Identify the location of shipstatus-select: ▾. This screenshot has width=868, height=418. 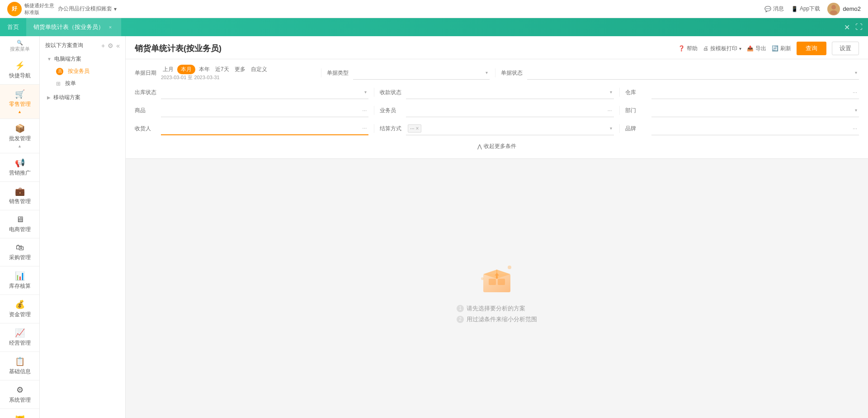
(265, 92).